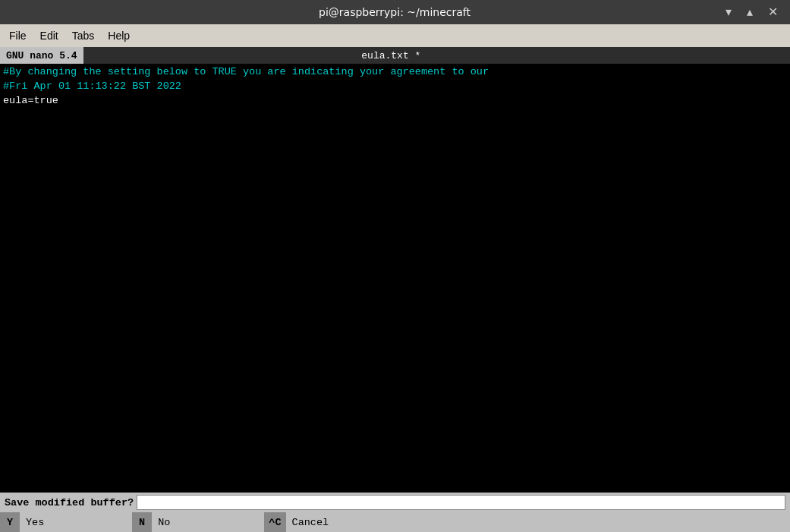 The width and height of the screenshot is (790, 532). Describe the element at coordinates (729, 12) in the screenshot. I see `minimize-button: ▾` at that location.